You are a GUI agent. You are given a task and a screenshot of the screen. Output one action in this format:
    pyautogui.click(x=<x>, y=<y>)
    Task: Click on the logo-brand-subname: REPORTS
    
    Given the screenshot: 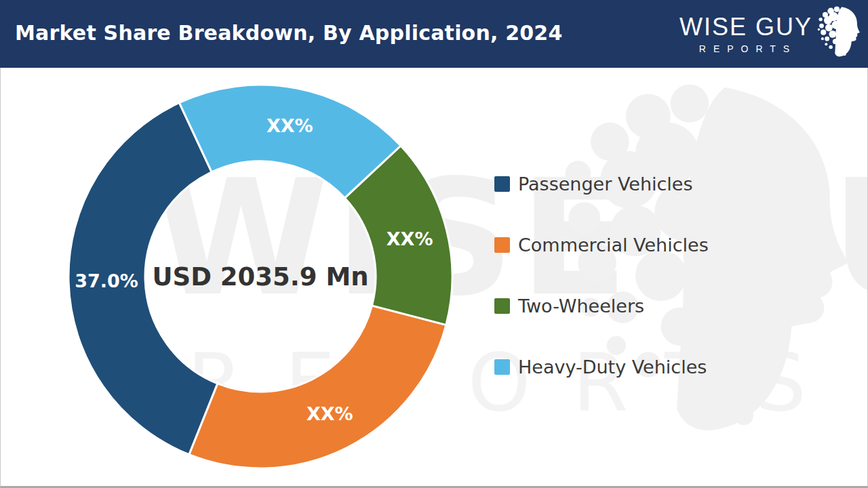 What is the action you would take?
    pyautogui.click(x=748, y=49)
    